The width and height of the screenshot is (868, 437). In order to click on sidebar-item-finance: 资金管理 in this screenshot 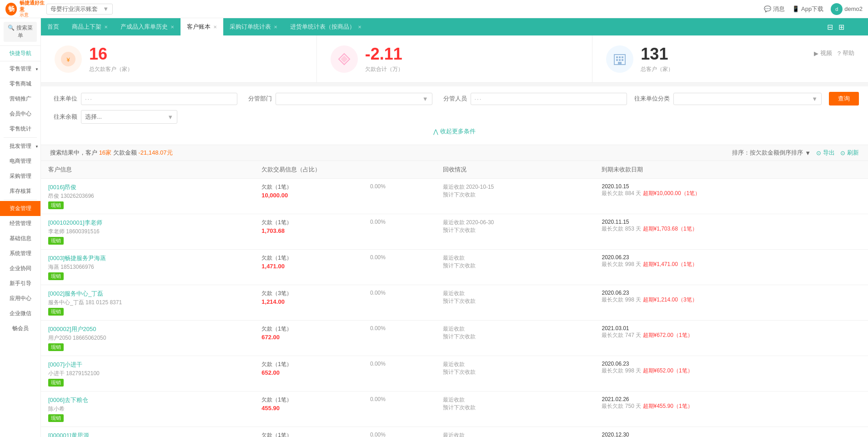, I will do `click(20, 208)`.